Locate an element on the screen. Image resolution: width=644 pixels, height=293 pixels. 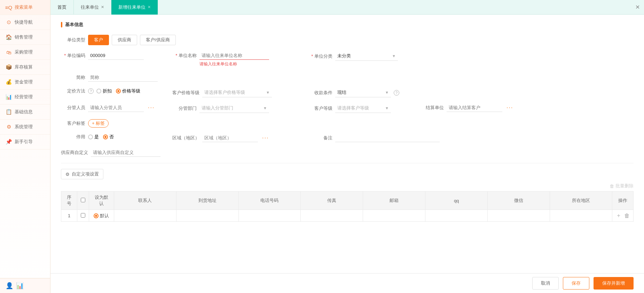
unit-category-select: 未分类 ▼ is located at coordinates (367, 56).